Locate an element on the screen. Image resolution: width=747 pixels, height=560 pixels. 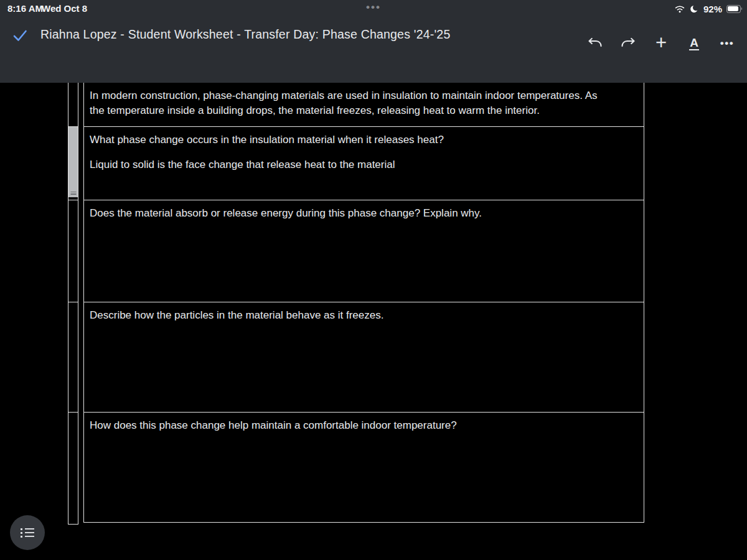
cell-paragraph: What phase change occurs in the insulati… is located at coordinates (349, 140).